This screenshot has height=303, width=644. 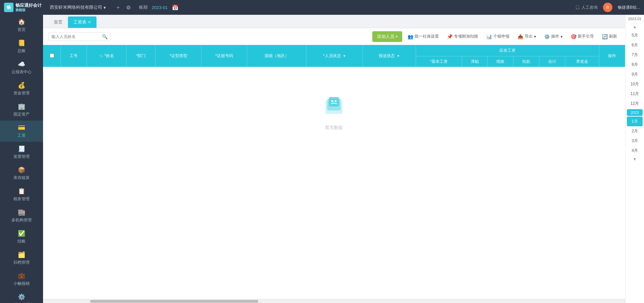 What do you see at coordinates (78, 7) in the screenshot?
I see `company-selector: 西安虾米网络科技有限公司 ▾` at bounding box center [78, 7].